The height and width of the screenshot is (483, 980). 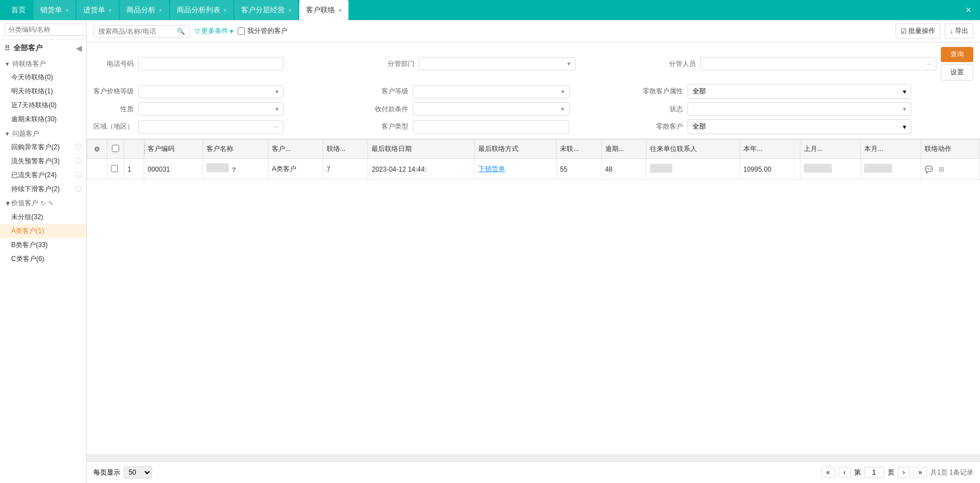 What do you see at coordinates (211, 109) in the screenshot?
I see `nature-select: ▾` at bounding box center [211, 109].